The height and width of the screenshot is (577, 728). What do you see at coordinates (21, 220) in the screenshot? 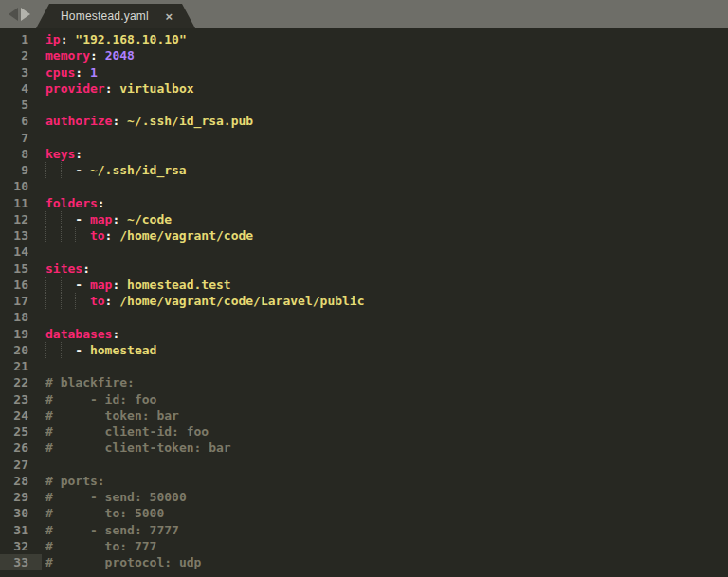
I see `line-number: 12` at bounding box center [21, 220].